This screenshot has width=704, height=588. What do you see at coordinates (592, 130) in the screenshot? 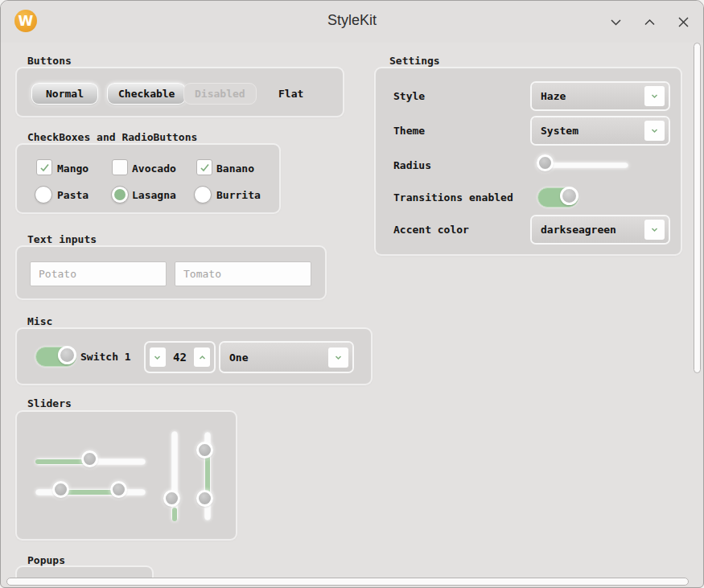
I see `theme-value: System` at bounding box center [592, 130].